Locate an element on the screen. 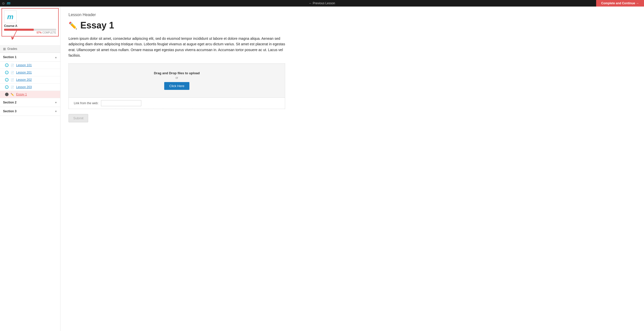  lesson-item-201: 📄 Lesson 201 is located at coordinates (30, 72).